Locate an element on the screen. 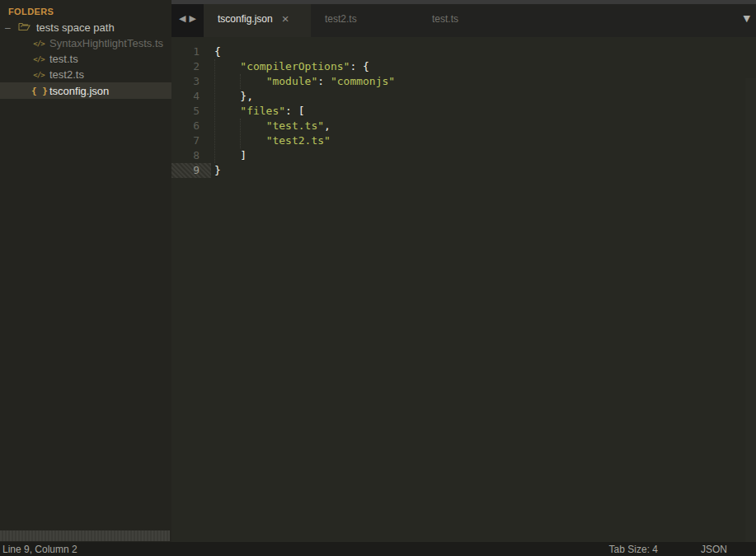  code-line-9: 9} is located at coordinates (463, 171).